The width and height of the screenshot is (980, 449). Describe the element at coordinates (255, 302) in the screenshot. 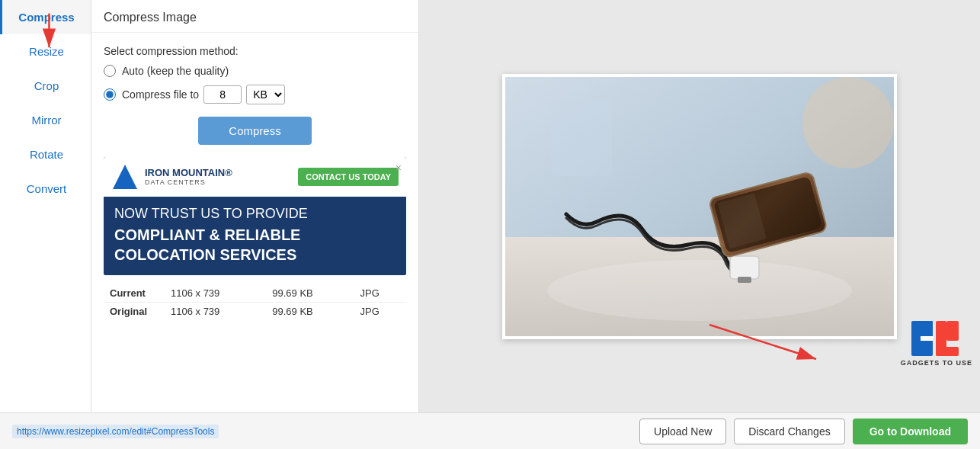

I see `image-info-table: Current 1106 x 739 99.69 KB JPG Original…` at that location.